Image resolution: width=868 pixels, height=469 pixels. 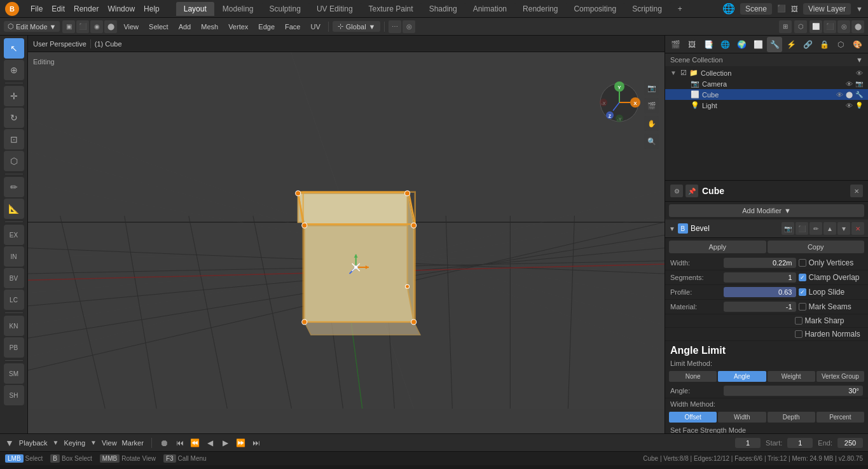 I want to click on camera-eye: 👁, so click(x=850, y=84).